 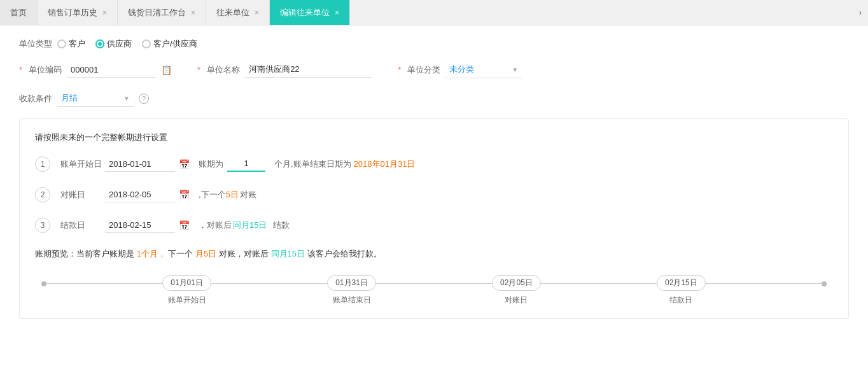 I want to click on tab-partner-label: 往来单位, so click(x=233, y=13).